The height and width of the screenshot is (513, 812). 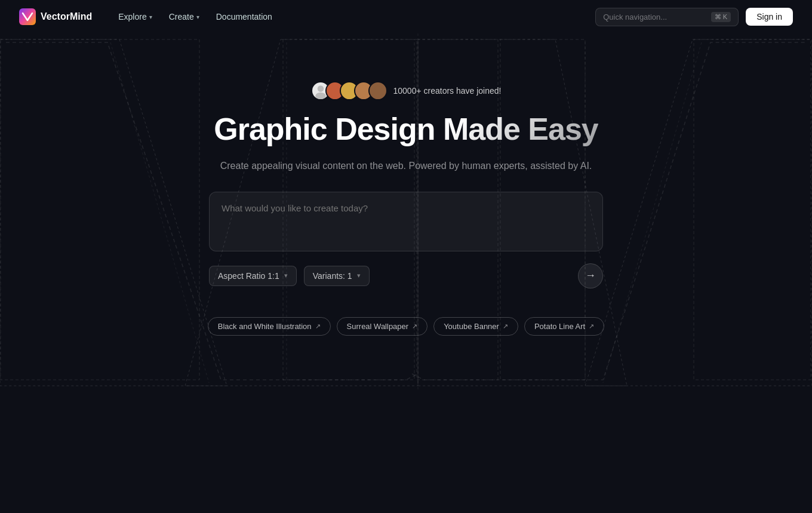 What do you see at coordinates (195, 17) in the screenshot?
I see `nav-links: Explore ▾ Create ▾ Documentation` at bounding box center [195, 17].